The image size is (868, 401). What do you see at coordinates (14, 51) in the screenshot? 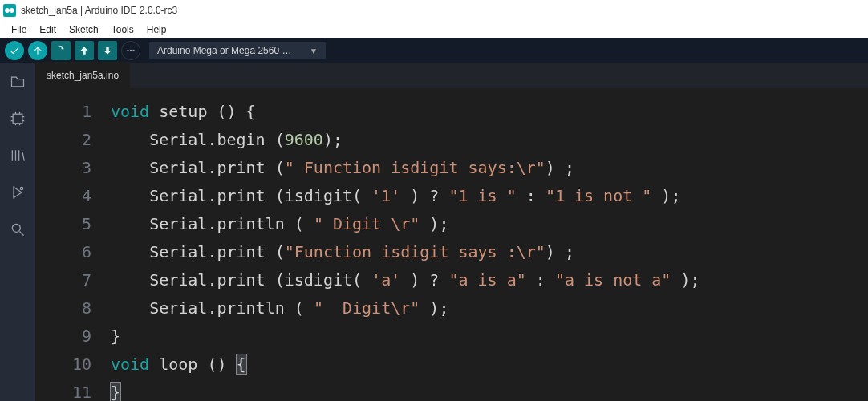
I see `verify-button` at bounding box center [14, 51].